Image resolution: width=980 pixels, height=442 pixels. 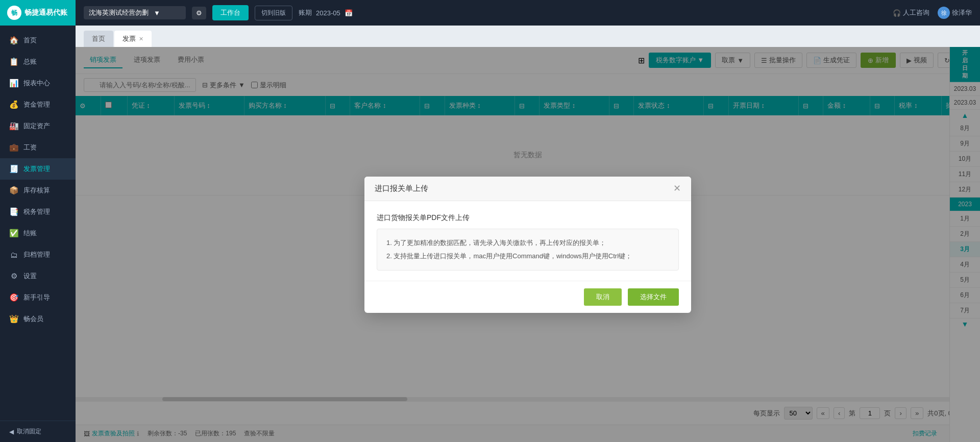 I want to click on pin-icon: ◀, so click(x=11, y=432).